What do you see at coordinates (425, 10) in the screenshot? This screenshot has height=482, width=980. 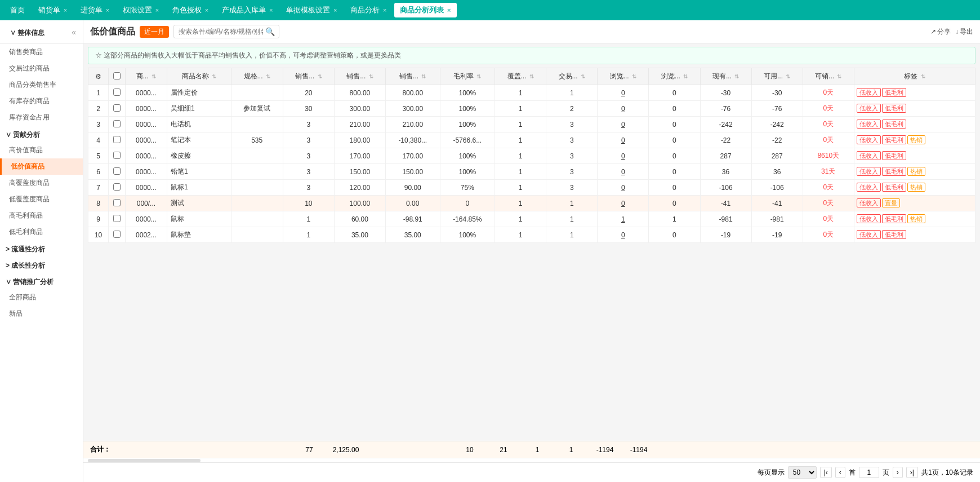 I see `nav-analysis-list: 商品分析列表 ×` at bounding box center [425, 10].